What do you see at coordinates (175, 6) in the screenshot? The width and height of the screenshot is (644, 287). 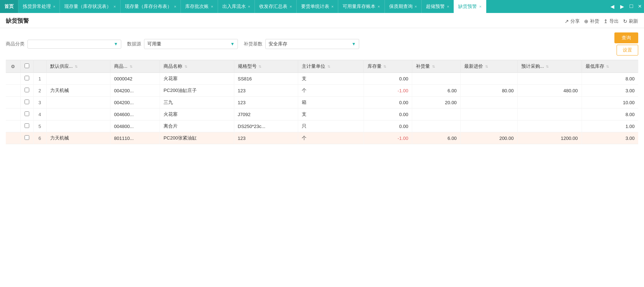 I see `tab-inv2-close: ×` at bounding box center [175, 6].